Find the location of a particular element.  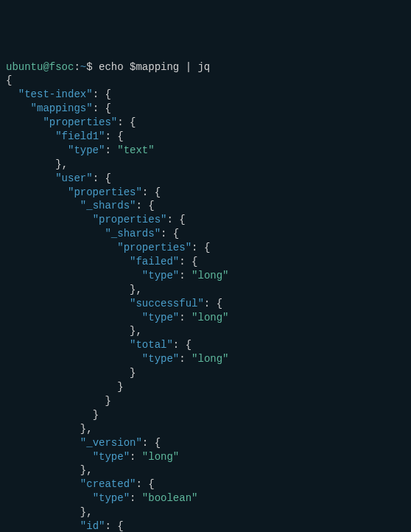

json-line: "total": { is located at coordinates (206, 345).